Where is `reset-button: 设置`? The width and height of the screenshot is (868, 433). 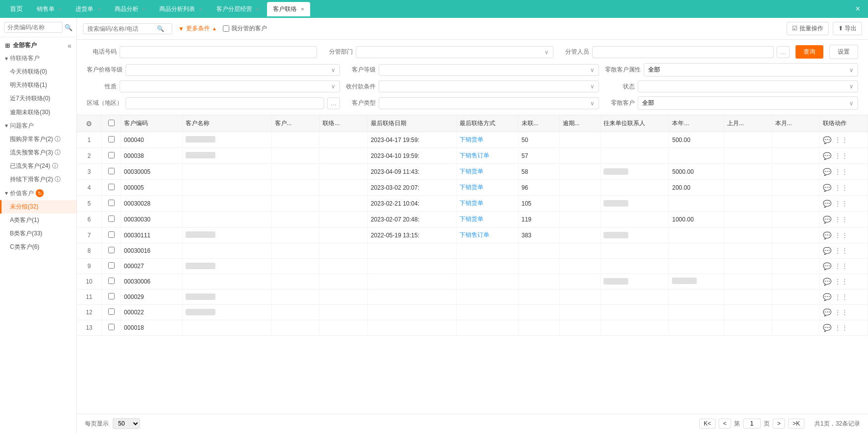
reset-button: 设置 is located at coordinates (844, 52).